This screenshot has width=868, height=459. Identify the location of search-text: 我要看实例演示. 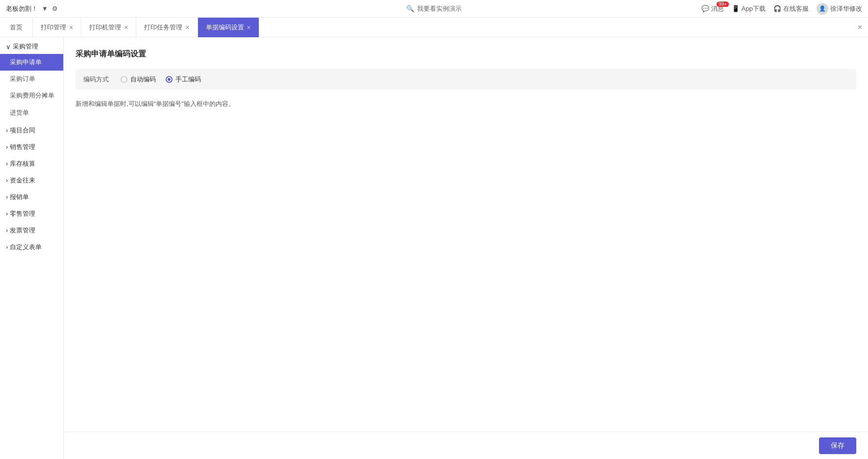
(439, 9).